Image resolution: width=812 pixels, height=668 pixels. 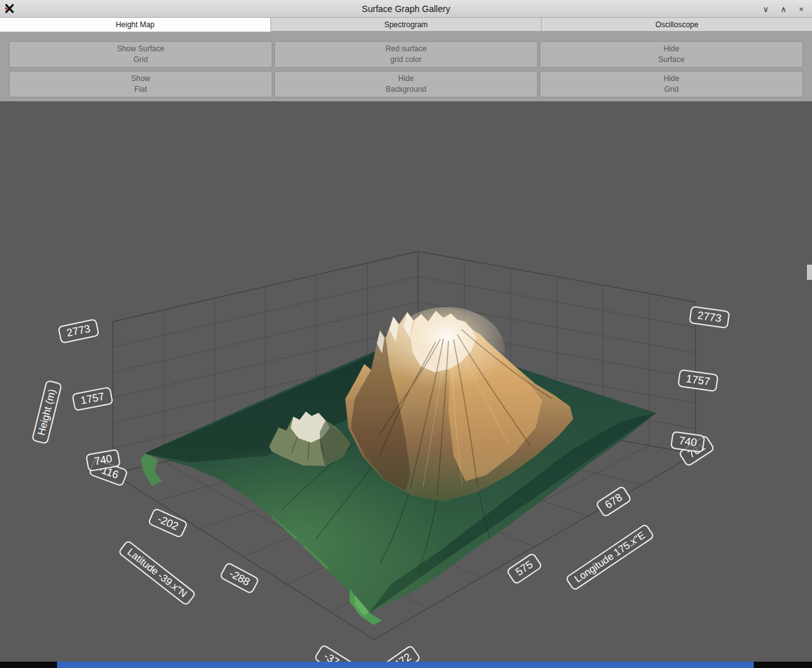 I want to click on control-panel: Show Surface Grid Red surface grid color…, so click(x=406, y=66).